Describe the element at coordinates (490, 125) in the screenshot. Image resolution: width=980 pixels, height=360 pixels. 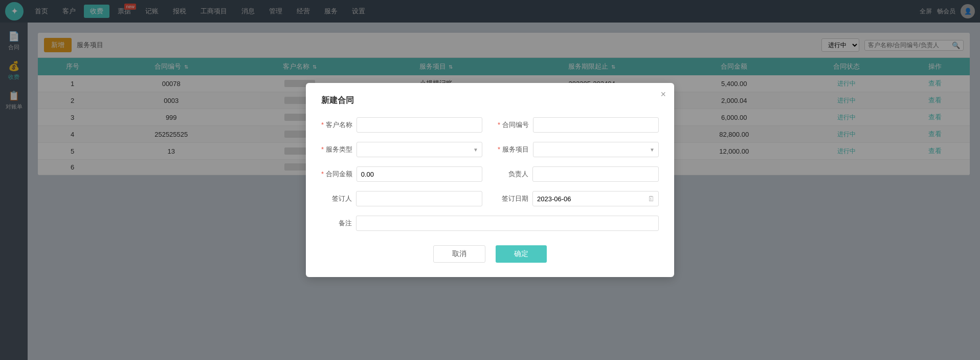
I see `form-row-1: 客户名称 合同编号` at that location.